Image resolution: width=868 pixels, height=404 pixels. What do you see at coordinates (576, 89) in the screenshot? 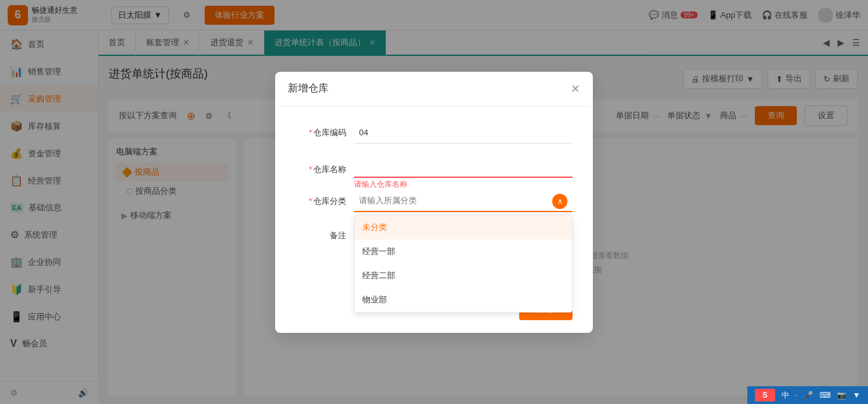
I see `modal-close-button: ✕` at bounding box center [576, 89].